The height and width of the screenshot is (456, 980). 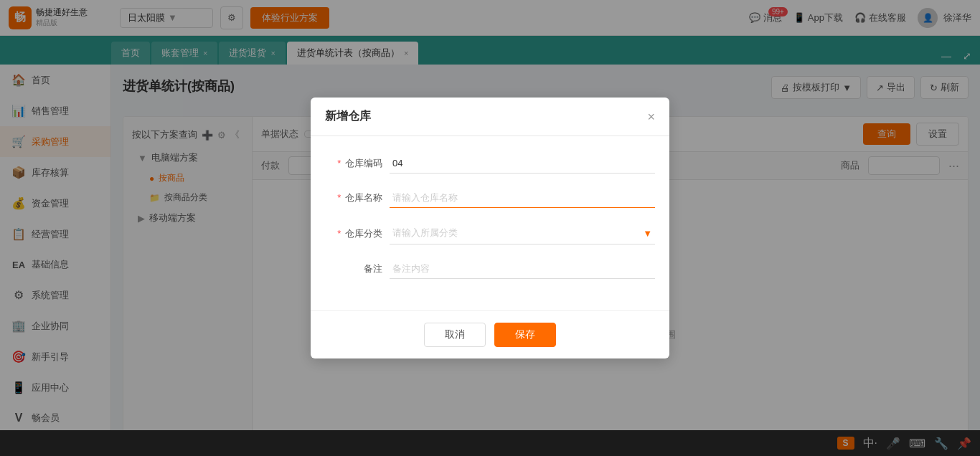 I want to click on modal-title: 新增仓库, so click(x=348, y=116).